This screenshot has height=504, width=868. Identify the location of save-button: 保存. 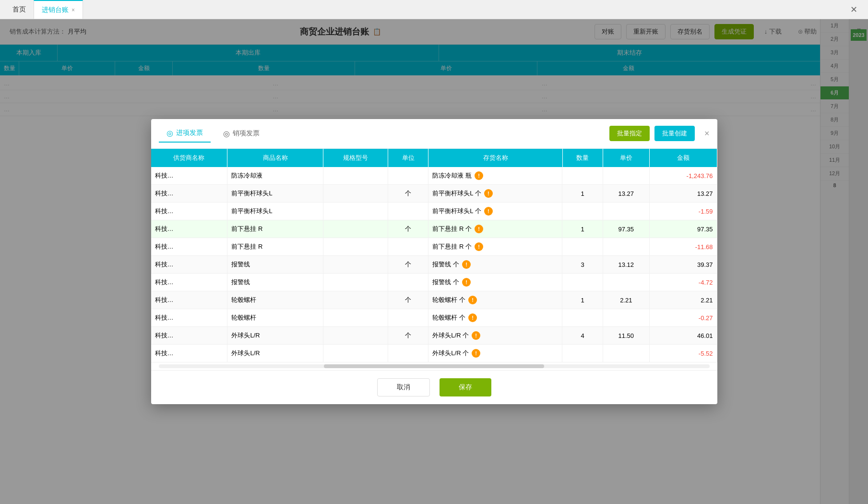
(465, 387).